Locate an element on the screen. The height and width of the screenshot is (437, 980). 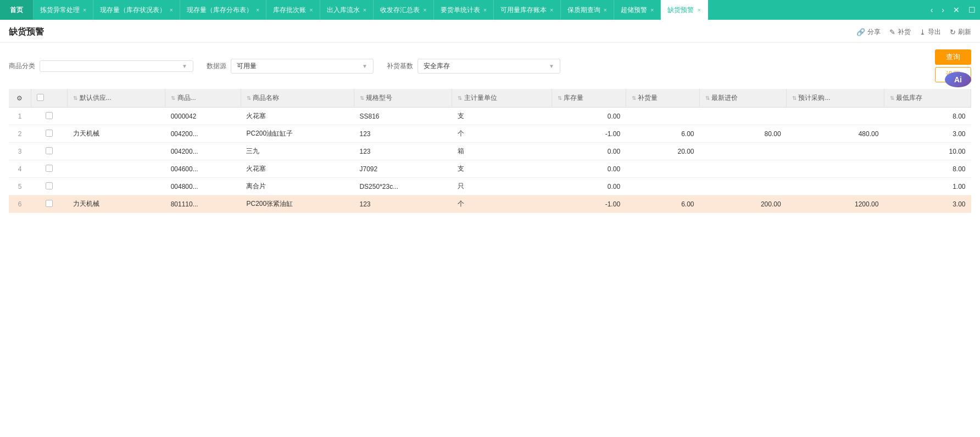
tab-close-3: × is located at coordinates (258, 10).